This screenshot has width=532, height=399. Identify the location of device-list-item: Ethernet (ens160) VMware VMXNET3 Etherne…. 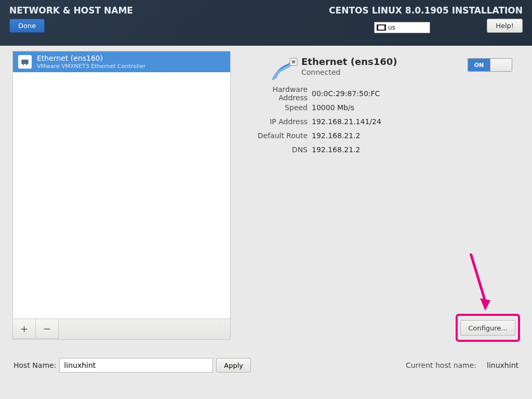
(122, 62).